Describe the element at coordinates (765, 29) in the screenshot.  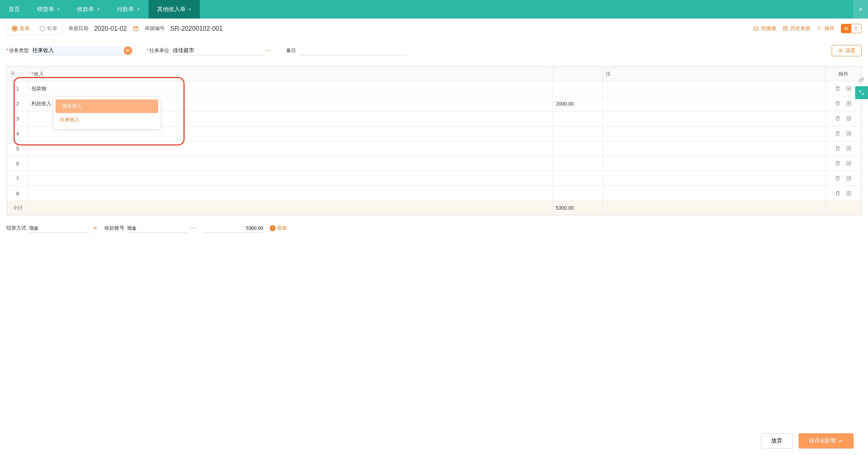
I see `shortcut-link: 快捷键` at that location.